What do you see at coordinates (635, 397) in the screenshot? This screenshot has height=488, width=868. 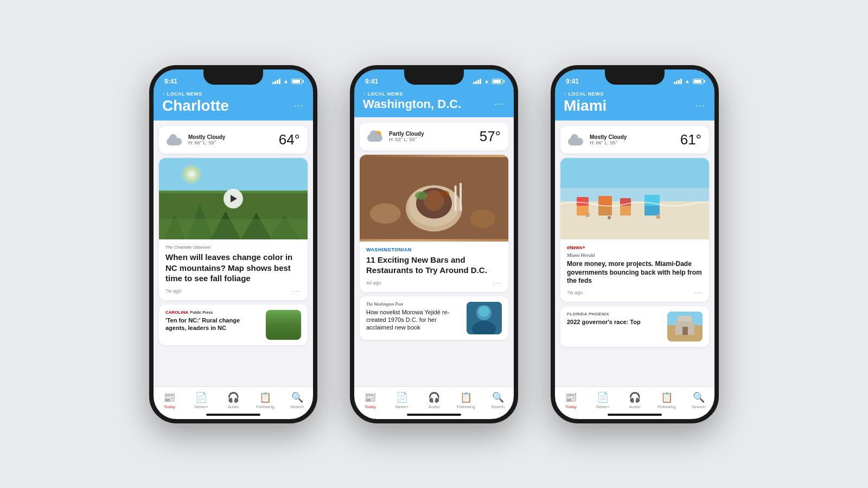 I see `audio-icon-m: 🎧` at bounding box center [635, 397].